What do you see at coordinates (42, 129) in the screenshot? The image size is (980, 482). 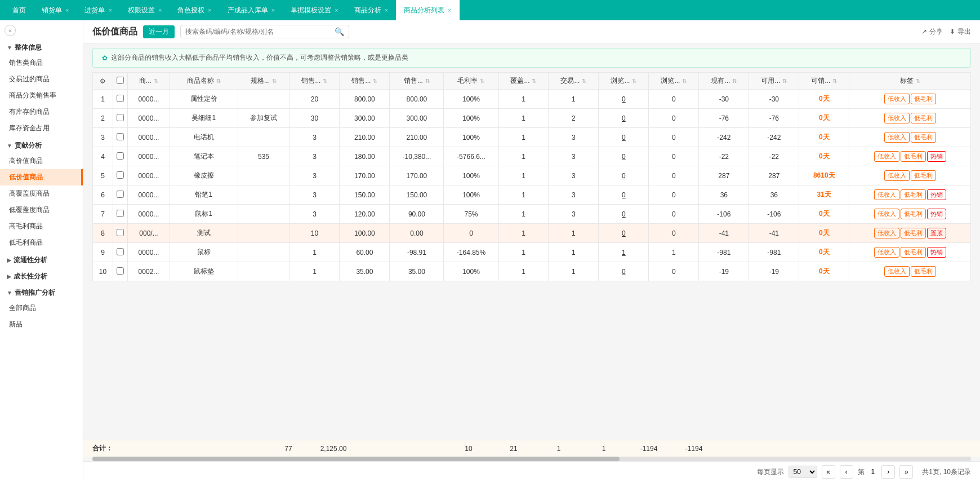 I see `sidebar-item-stock-funds: 库存资金占用` at bounding box center [42, 129].